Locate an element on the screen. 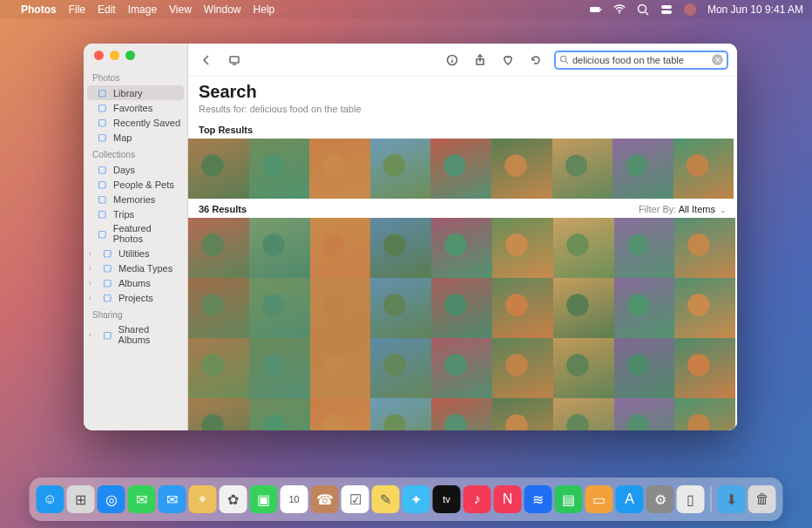 The image size is (812, 528). control-center-icon is located at coordinates (667, 10).